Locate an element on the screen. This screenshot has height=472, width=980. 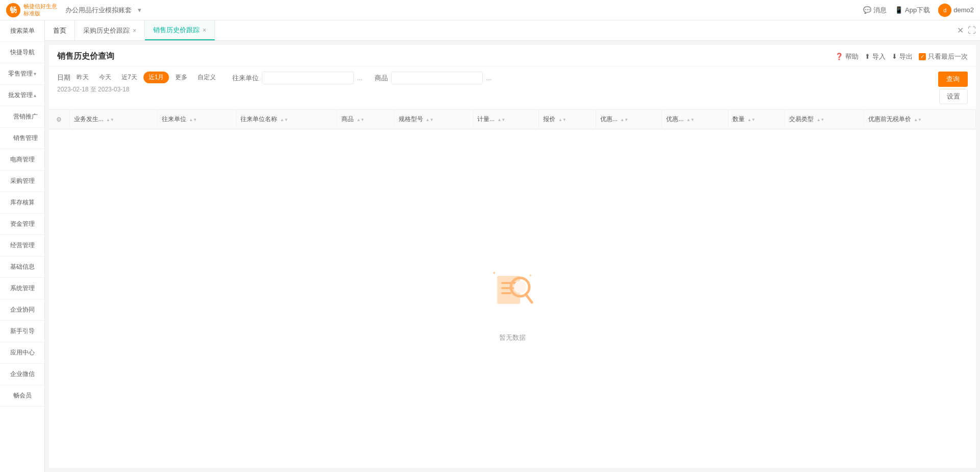
th-pretax-price: 优惠前无税单价 ▲▼ is located at coordinates (920, 120).